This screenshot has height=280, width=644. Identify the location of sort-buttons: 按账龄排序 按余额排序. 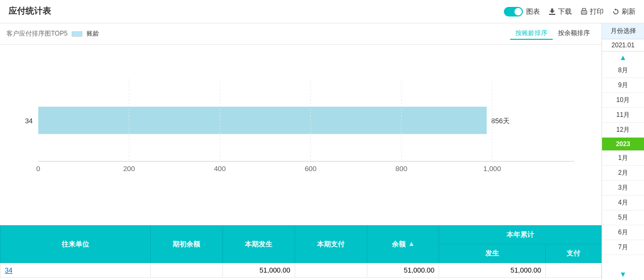
(553, 34).